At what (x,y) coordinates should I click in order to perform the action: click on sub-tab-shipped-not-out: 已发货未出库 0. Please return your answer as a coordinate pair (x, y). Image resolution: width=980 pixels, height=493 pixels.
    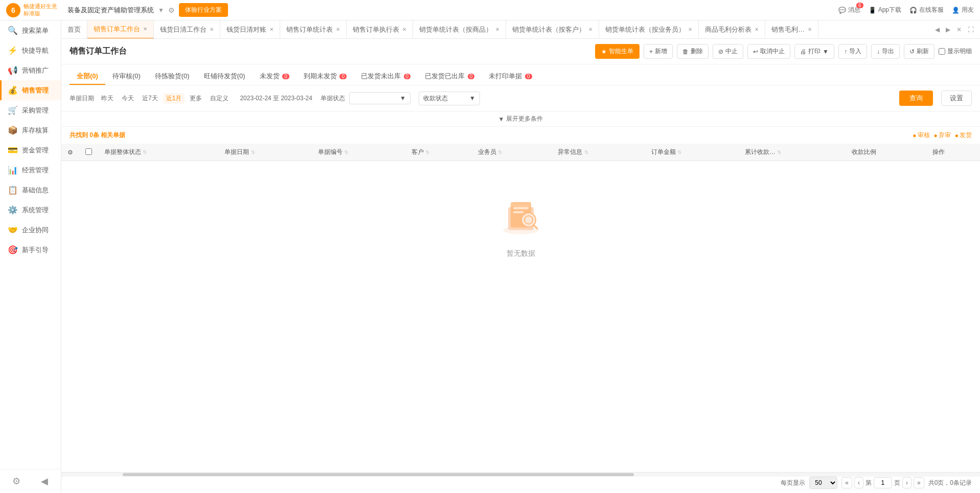
    Looking at the image, I should click on (385, 77).